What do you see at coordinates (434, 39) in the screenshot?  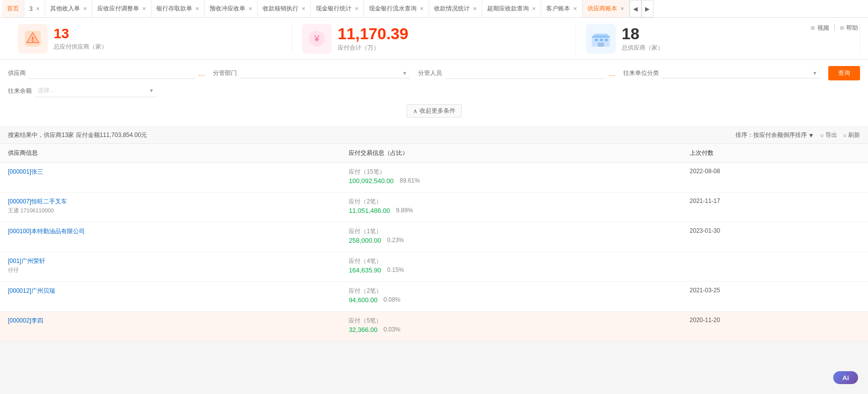 I see `summary-card-ap-total: ¥ 11,170.39 应付合计（万）` at bounding box center [434, 39].